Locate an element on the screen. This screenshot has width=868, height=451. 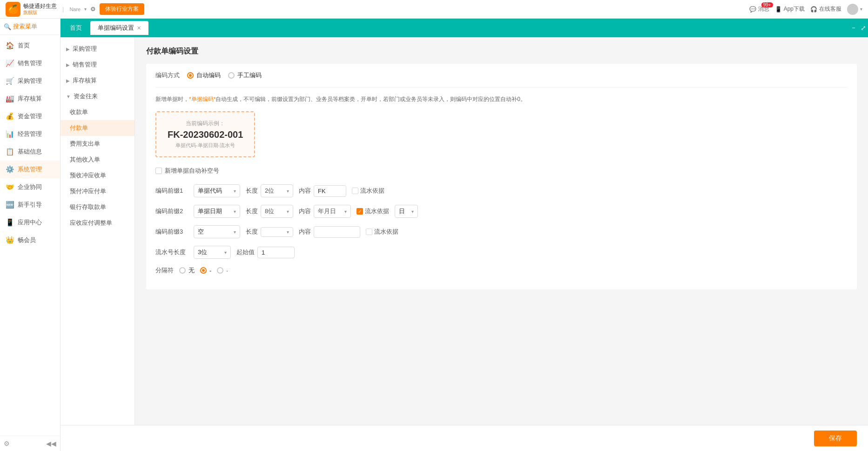
prefix3-row: 编码前缀3 空 ▾ 长度 ▾ 内 is located at coordinates (502, 232).